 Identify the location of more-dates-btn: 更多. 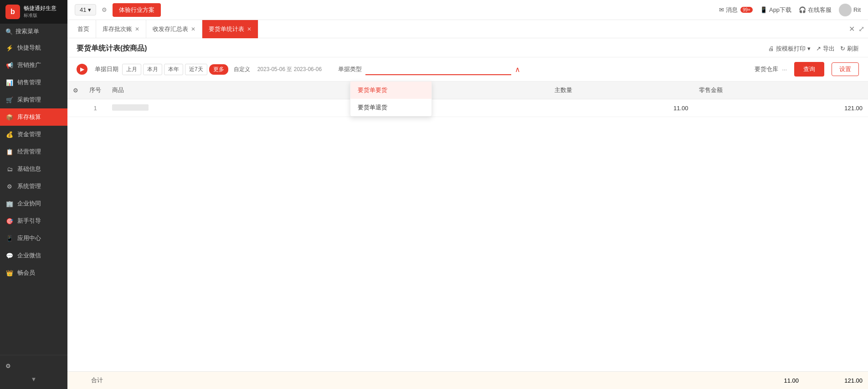
(219, 69).